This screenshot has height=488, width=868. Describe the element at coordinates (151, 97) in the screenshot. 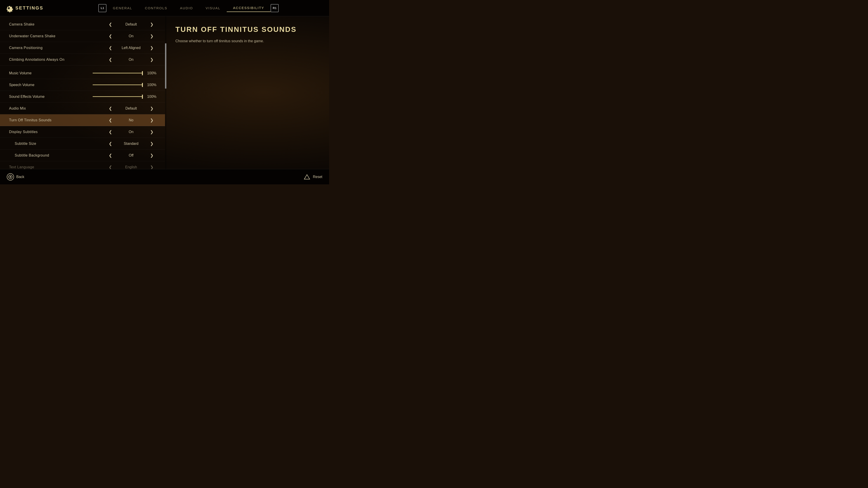

I see `setting-value-sound-effects-volume: 100%` at that location.